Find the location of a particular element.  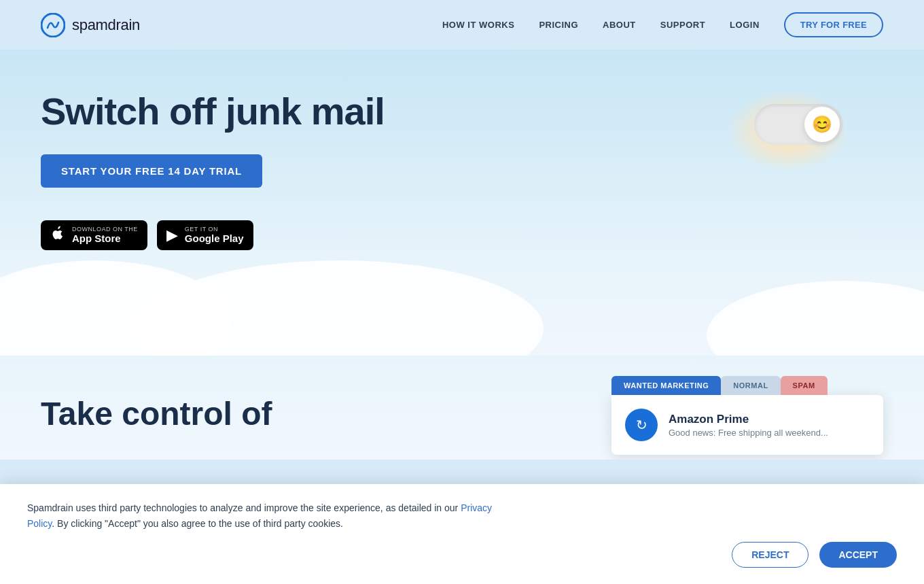

tab-wanted-marketing: WANTED MARKETING is located at coordinates (666, 385).